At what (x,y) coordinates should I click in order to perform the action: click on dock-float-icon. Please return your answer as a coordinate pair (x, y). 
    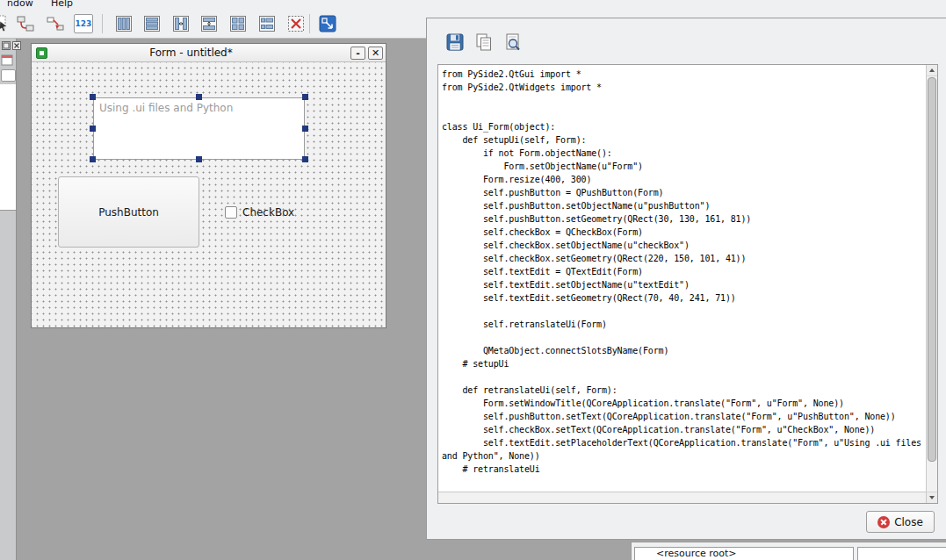
    Looking at the image, I should click on (6, 46).